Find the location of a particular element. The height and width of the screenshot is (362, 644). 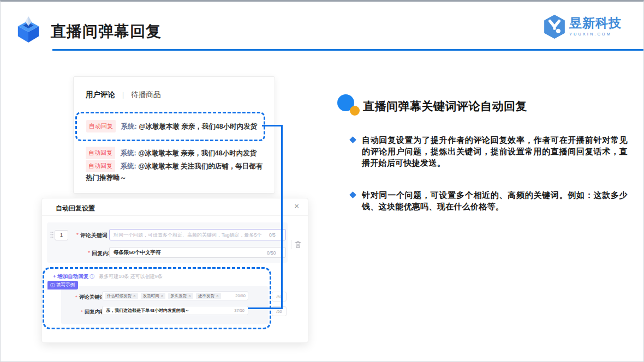

reply-input is located at coordinates (198, 252).